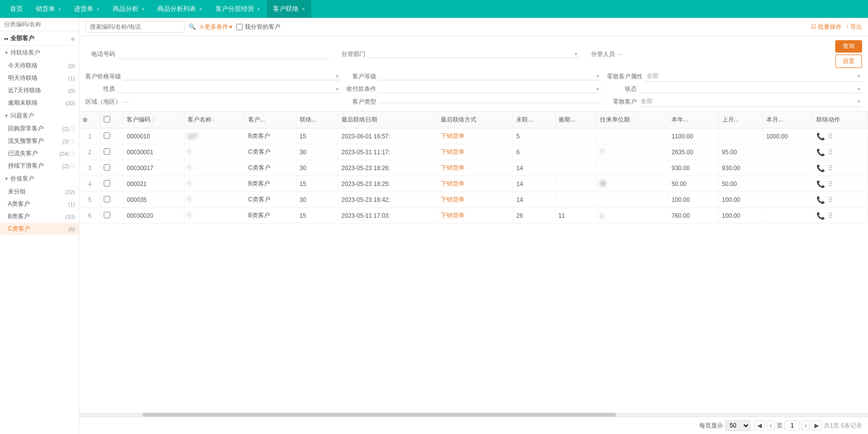  Describe the element at coordinates (40, 78) in the screenshot. I see `sidebar-item-明天待联络: 明天待联络(1)` at that location.